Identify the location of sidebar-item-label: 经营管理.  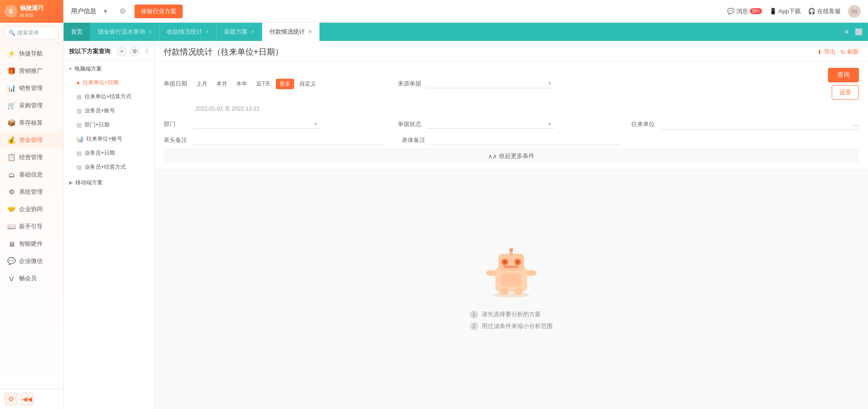
(31, 157).